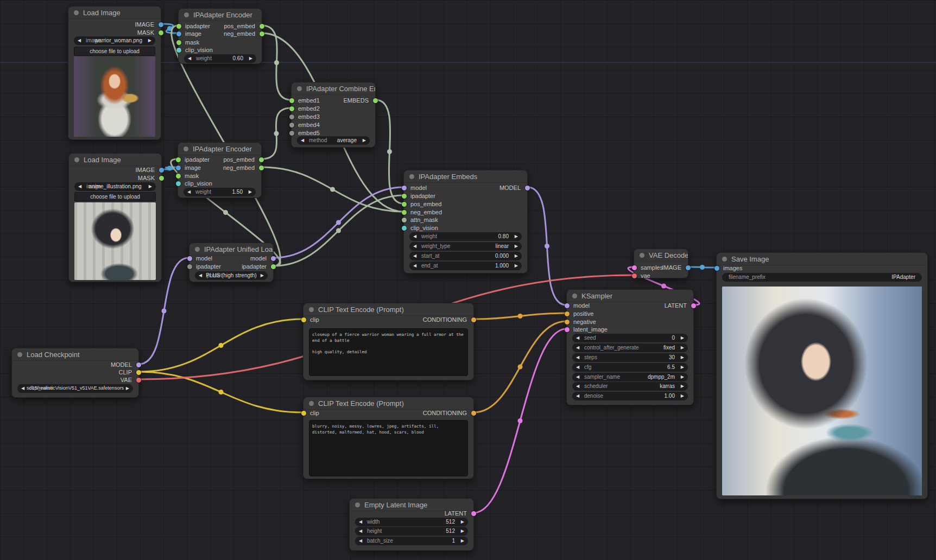  I want to click on node-title-bar: Load Checkpoint, so click(75, 355).